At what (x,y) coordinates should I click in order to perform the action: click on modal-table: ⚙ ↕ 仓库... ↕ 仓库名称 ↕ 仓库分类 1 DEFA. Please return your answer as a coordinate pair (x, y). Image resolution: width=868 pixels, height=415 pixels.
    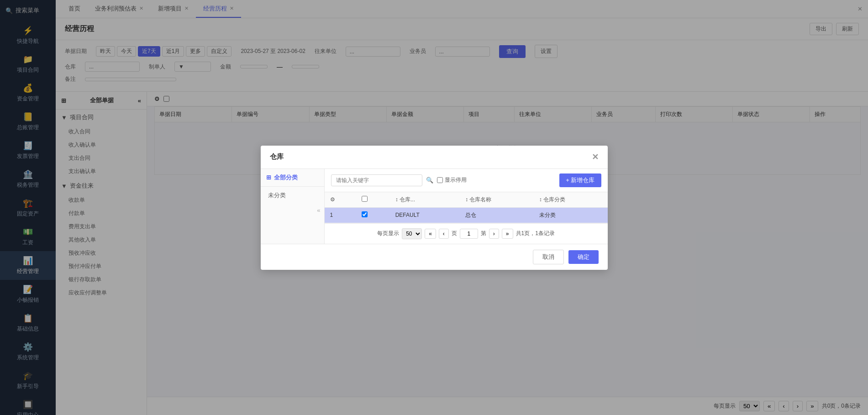
    Looking at the image, I should click on (466, 208).